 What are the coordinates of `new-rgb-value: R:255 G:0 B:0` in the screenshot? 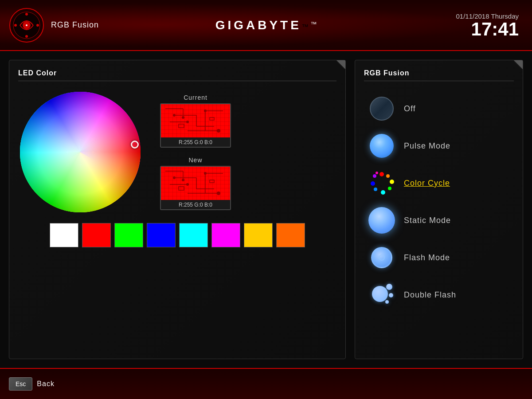 It's located at (196, 205).